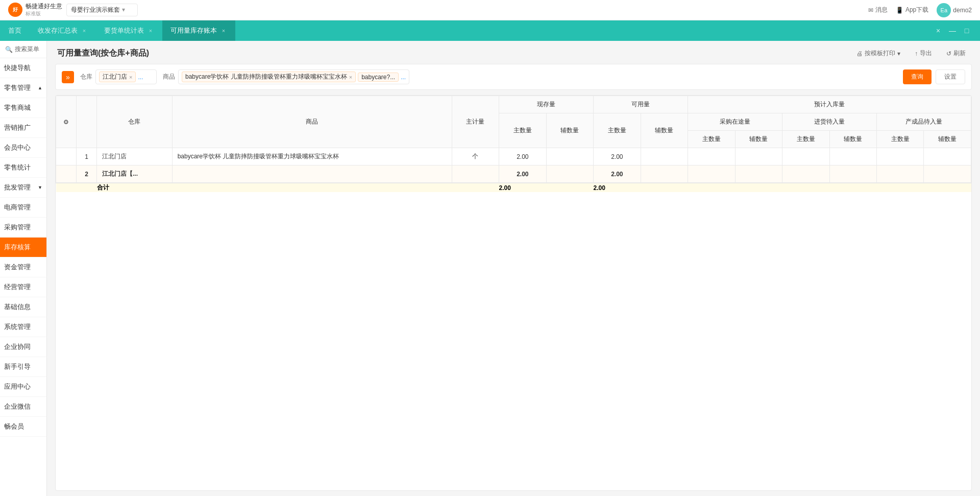 This screenshot has height=496, width=980. I want to click on search-menu-label: 搜索菜单, so click(27, 49).